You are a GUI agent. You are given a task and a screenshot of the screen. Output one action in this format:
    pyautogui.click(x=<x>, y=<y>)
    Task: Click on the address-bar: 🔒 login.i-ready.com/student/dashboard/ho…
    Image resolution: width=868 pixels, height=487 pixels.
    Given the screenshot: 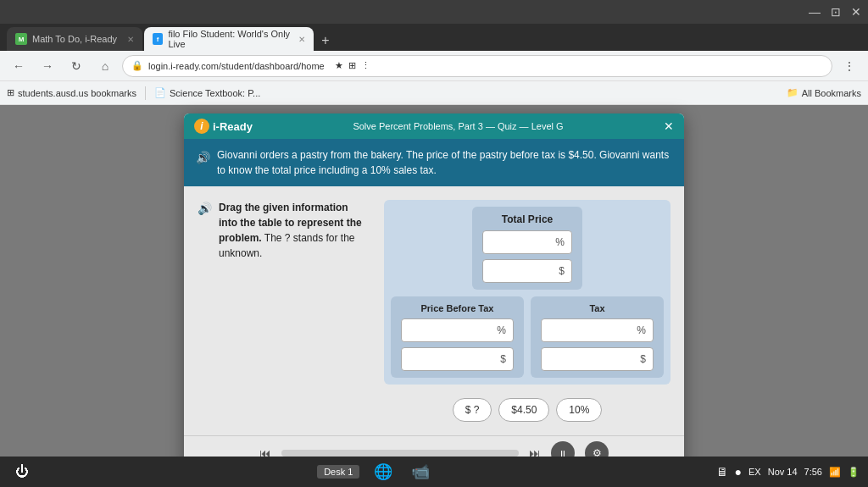 What is the action you would take?
    pyautogui.click(x=477, y=66)
    